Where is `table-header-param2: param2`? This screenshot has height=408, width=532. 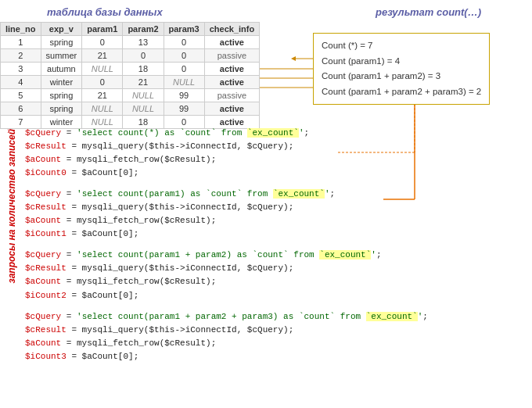 table-header-param2: param2 is located at coordinates (143, 30).